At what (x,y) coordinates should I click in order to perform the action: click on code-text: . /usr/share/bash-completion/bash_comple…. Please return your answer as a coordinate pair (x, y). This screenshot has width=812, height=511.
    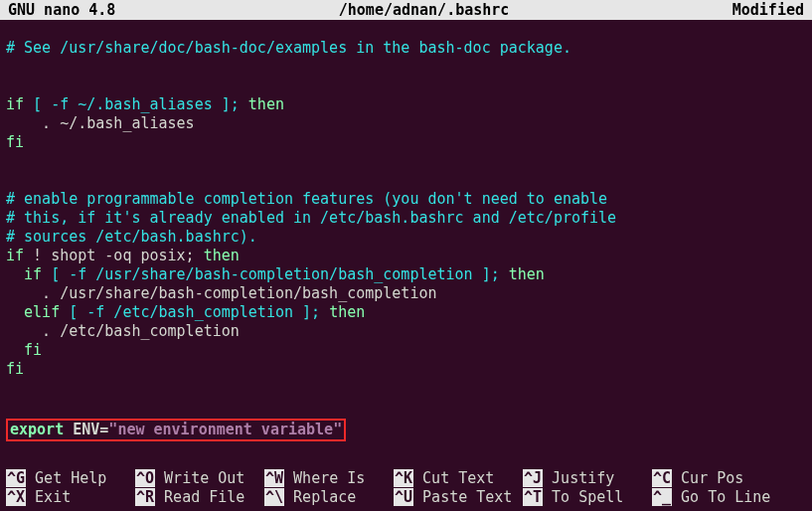
    Looking at the image, I should click on (221, 293).